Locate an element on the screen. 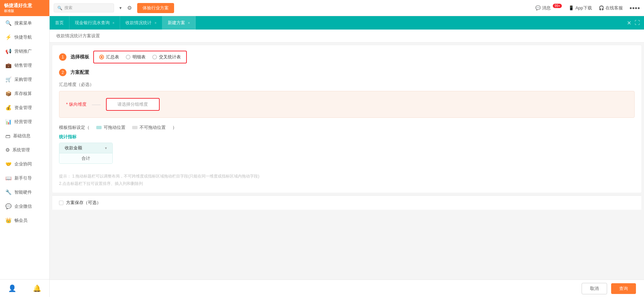 This screenshot has width=644, height=297. metrics-table-row: 合计 is located at coordinates (86, 158).